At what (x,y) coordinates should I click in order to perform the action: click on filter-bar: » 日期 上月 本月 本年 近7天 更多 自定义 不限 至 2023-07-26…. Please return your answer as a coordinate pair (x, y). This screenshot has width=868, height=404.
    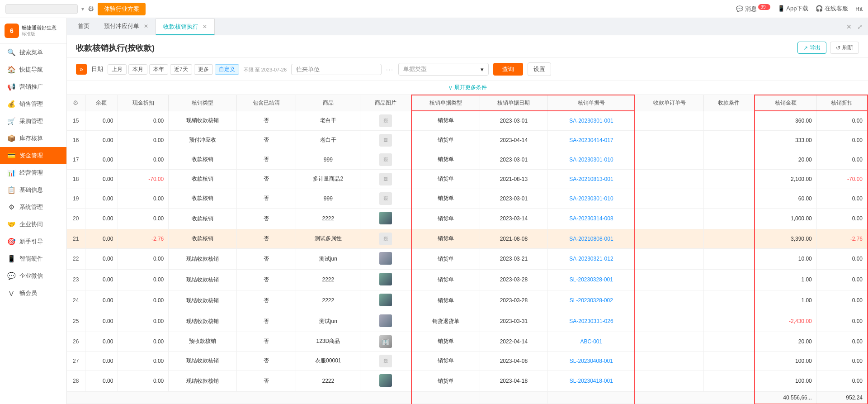
    Looking at the image, I should click on (467, 70).